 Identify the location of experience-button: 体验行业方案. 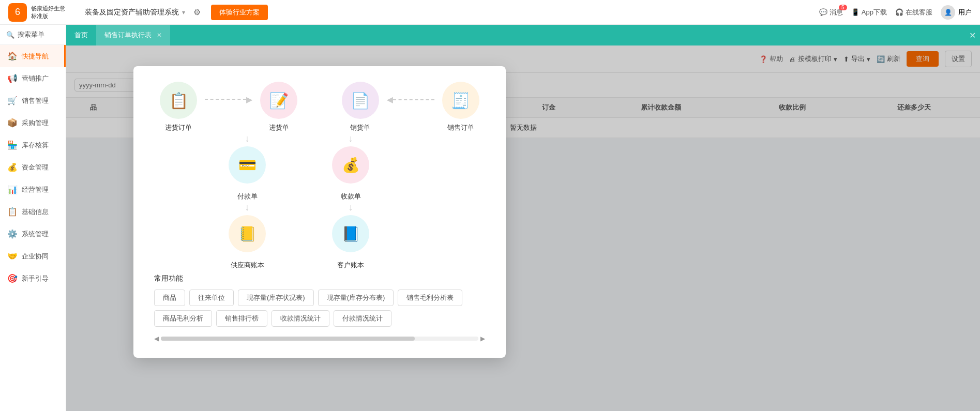
(239, 12).